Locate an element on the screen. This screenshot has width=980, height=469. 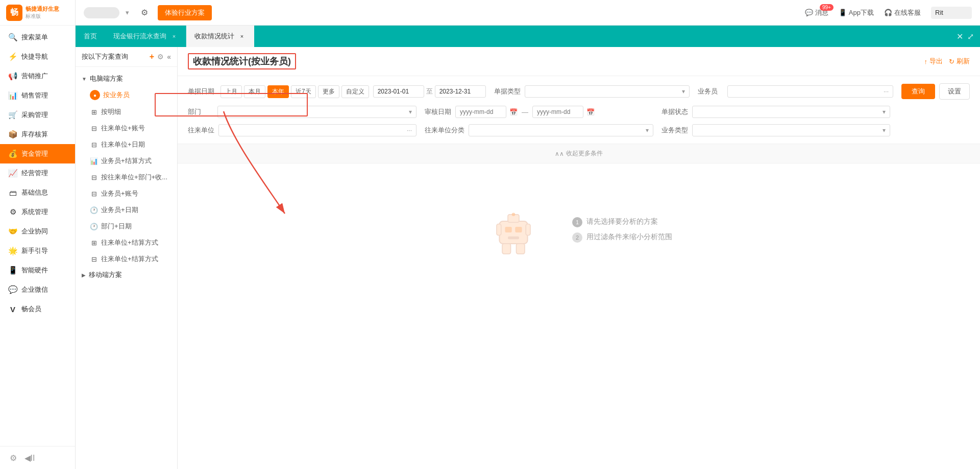
scheme-settings-btn: ⚙ is located at coordinates (160, 57).